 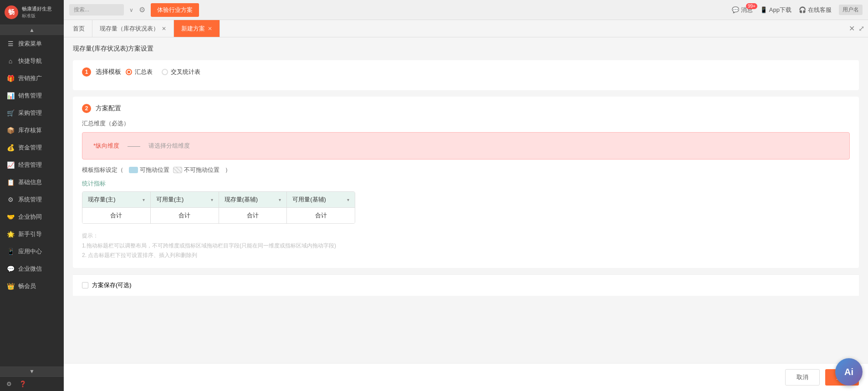 I want to click on radio-cross-label: 交叉统计表, so click(x=186, y=72).